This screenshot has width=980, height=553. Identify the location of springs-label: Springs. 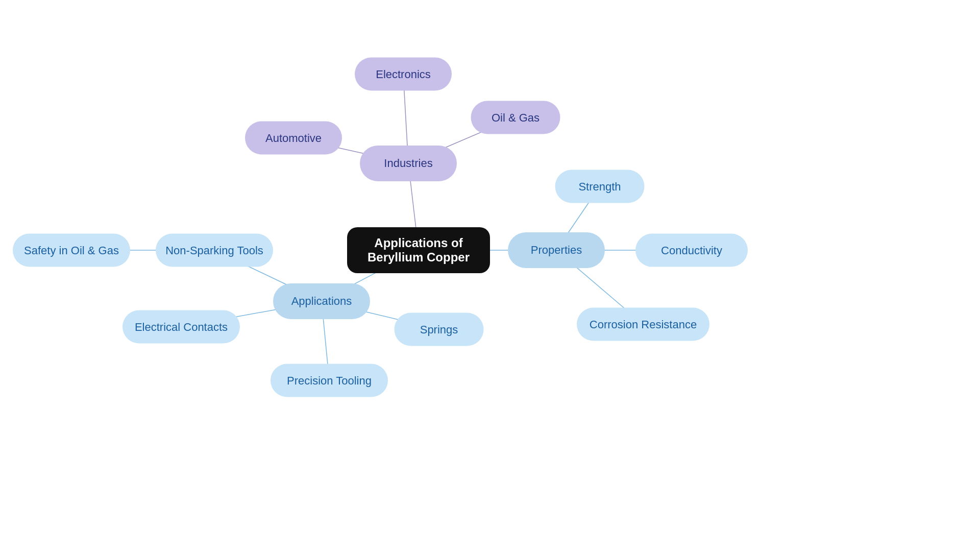
(439, 329).